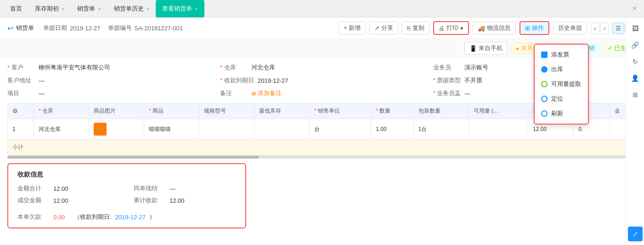 This screenshot has width=644, height=245. I want to click on row-unit: 台, so click(340, 130).